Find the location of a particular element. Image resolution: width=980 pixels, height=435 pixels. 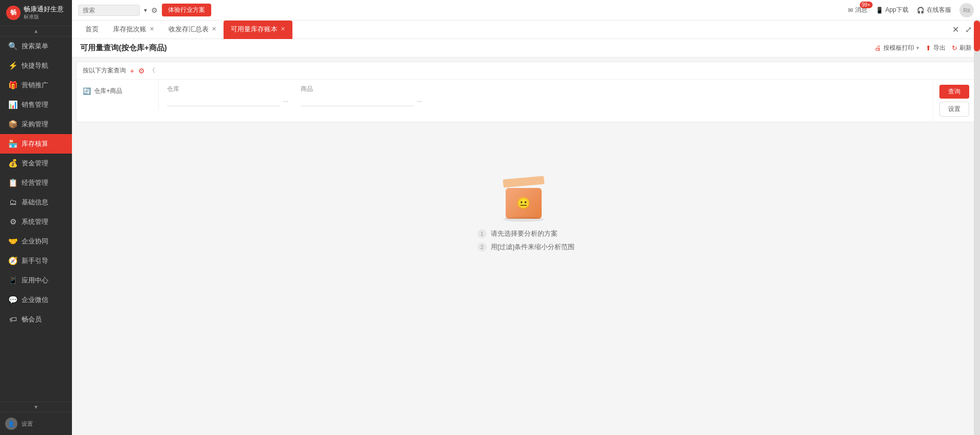

filter-collapse-button: 《 is located at coordinates (152, 71).